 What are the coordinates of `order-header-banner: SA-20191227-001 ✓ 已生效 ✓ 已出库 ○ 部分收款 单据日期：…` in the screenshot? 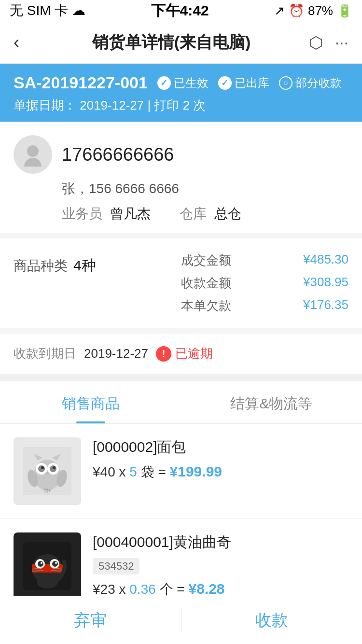 It's located at (181, 93).